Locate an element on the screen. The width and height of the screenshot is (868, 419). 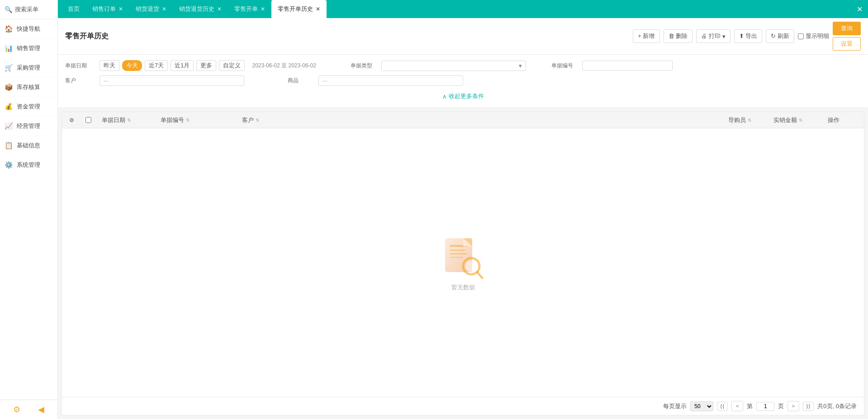
ordernum-sort-icon: ⇅ is located at coordinates (188, 120).